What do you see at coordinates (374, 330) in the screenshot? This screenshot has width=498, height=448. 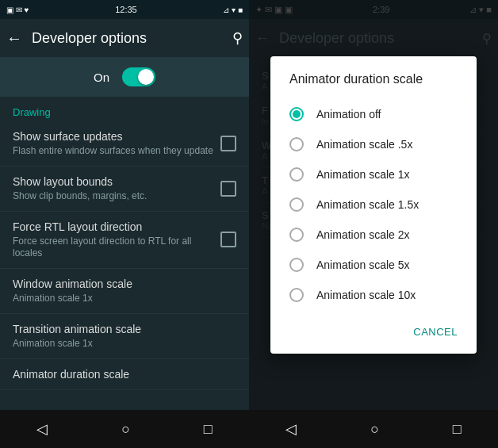 I see `dialog-actions: CANCEL` at bounding box center [374, 330].